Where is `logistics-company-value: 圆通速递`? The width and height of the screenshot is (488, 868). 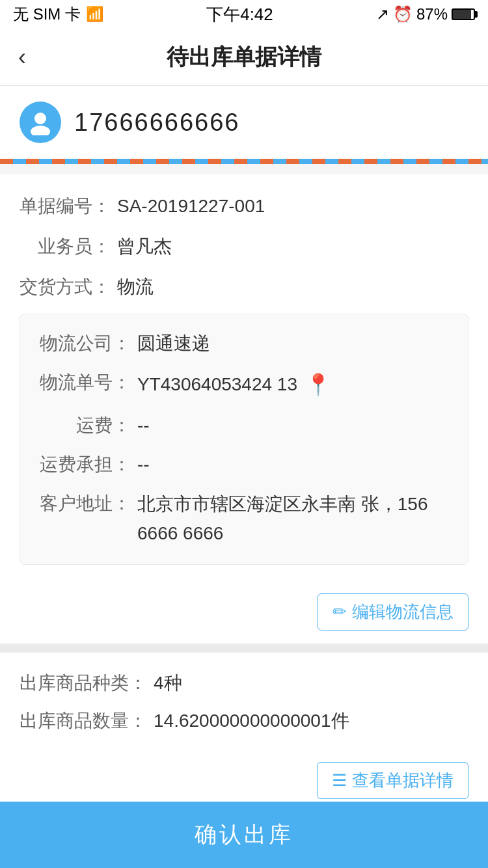 logistics-company-value: 圆通速递 is located at coordinates (290, 344).